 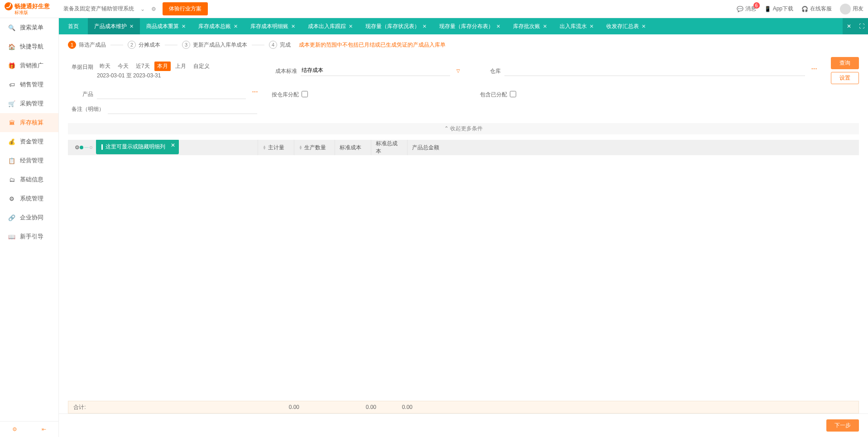 What do you see at coordinates (29, 66) in the screenshot?
I see `sidebar-item-marketing: 🎁营销推广` at bounding box center [29, 66].